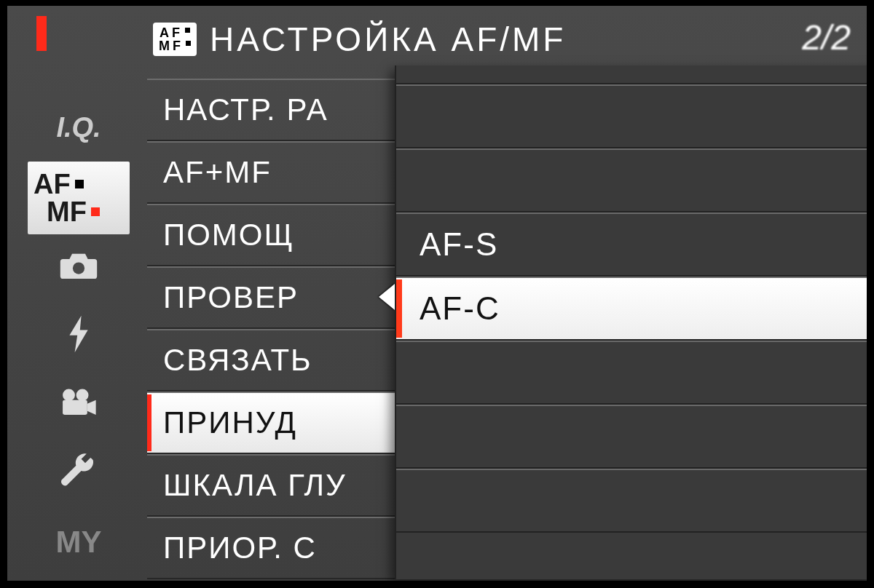 The width and height of the screenshot is (874, 588). Describe the element at coordinates (79, 198) in the screenshot. I see `tab-afmf: AF MF` at that location.